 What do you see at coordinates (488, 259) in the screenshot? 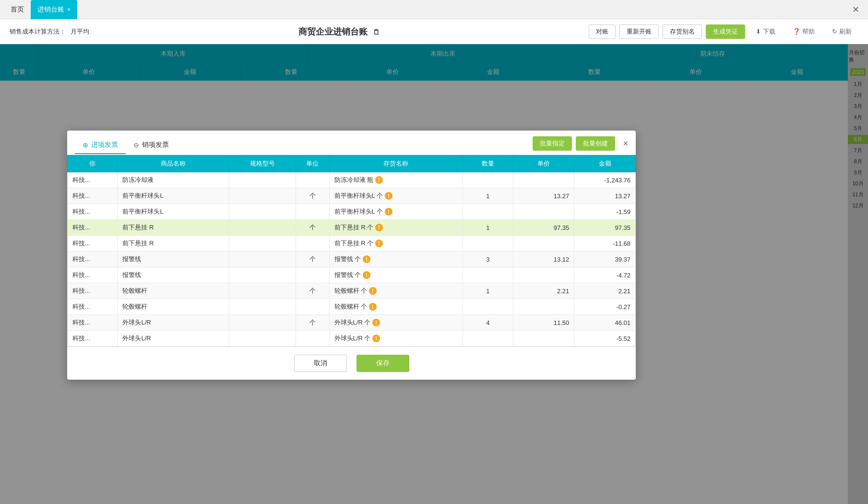
I see `cell-quantity: 3` at bounding box center [488, 259].